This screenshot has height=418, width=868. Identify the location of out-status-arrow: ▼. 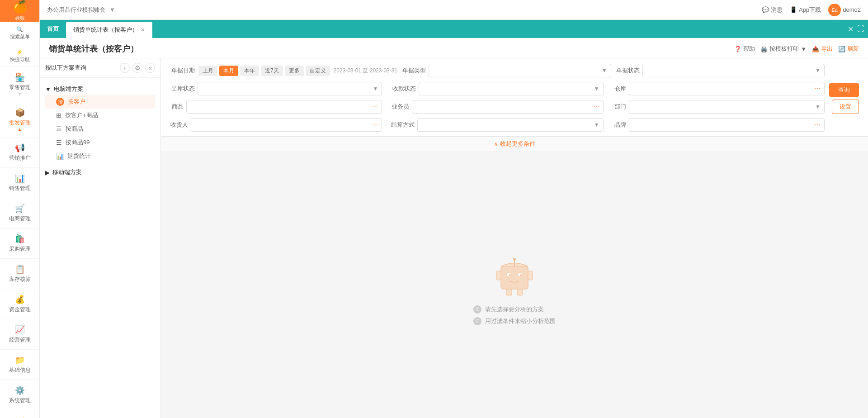
(375, 89).